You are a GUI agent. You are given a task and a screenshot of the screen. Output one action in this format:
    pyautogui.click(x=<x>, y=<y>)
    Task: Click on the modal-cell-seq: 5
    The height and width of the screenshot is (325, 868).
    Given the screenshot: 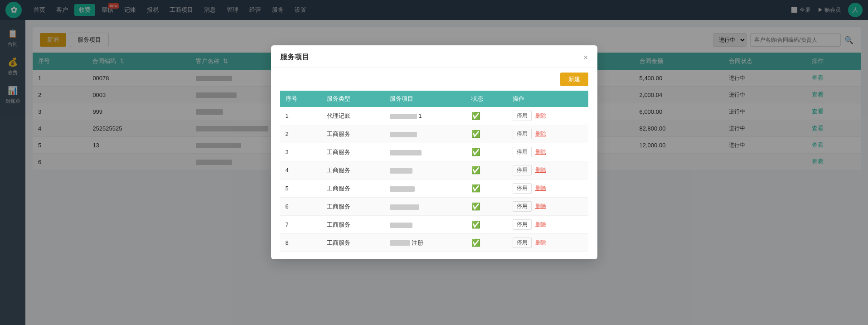 What is the action you would take?
    pyautogui.click(x=301, y=189)
    